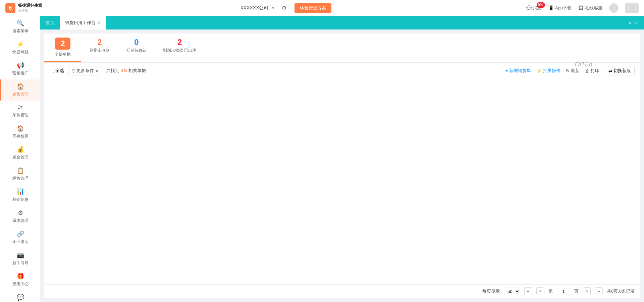 Image resolution: width=644 pixels, height=302 pixels. I want to click on company-name: XXXXXX公司, so click(254, 8).